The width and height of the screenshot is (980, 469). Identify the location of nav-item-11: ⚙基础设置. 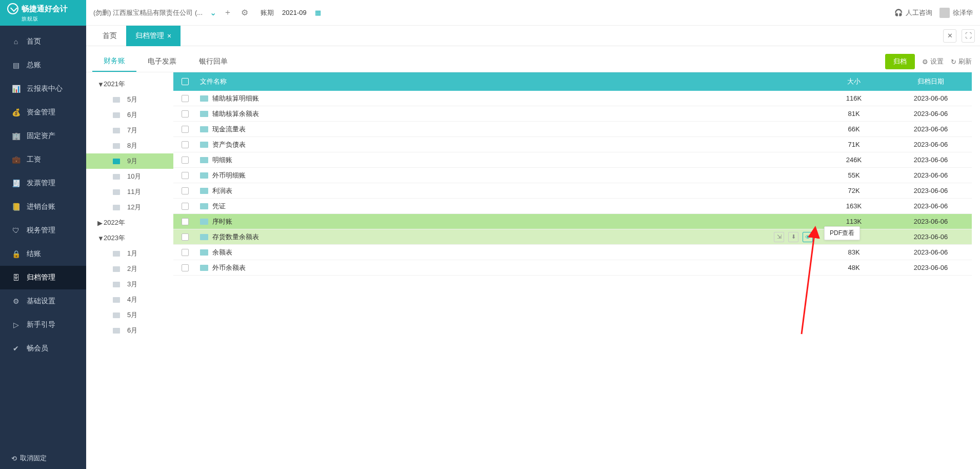
(43, 301).